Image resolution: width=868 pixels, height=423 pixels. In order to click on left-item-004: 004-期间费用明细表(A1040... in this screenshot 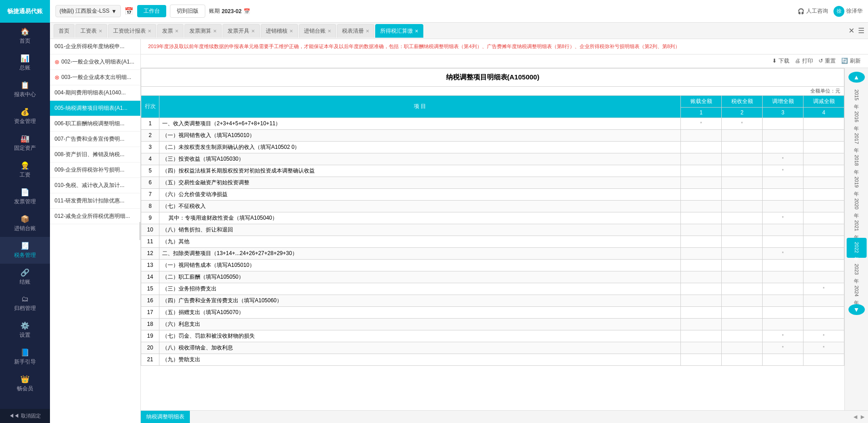, I will do `click(95, 93)`.